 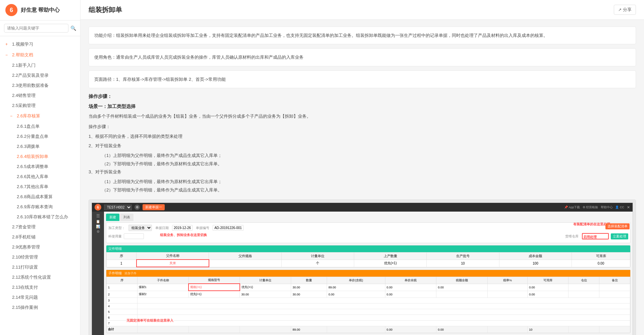 I want to click on total-empty3, so click(x=266, y=330).